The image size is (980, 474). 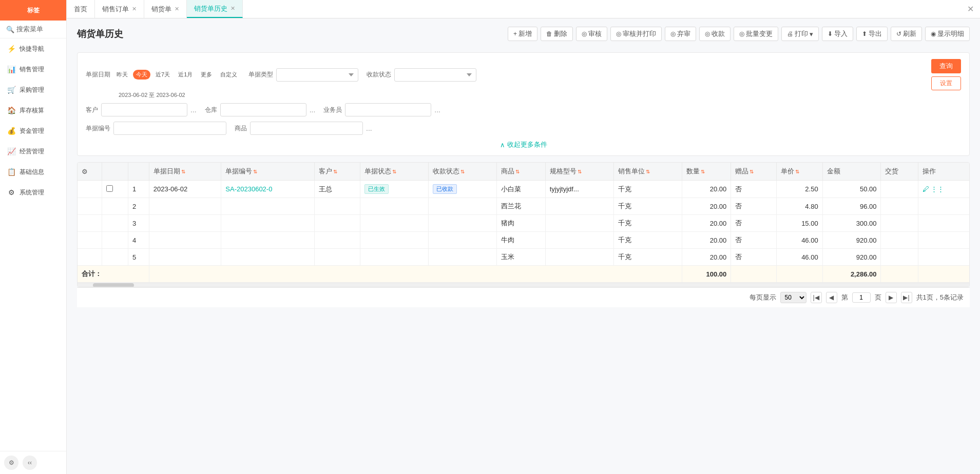 I want to click on setting-button: 设置, so click(x=946, y=83).